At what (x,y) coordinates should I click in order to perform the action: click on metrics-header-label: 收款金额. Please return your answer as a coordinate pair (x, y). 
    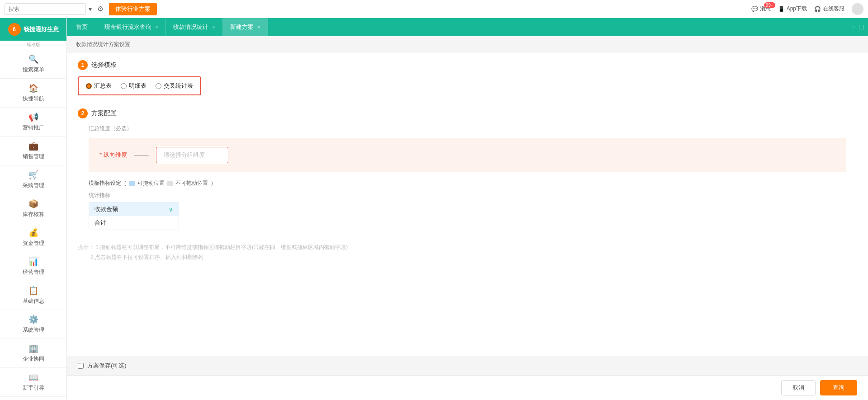
    Looking at the image, I should click on (106, 209).